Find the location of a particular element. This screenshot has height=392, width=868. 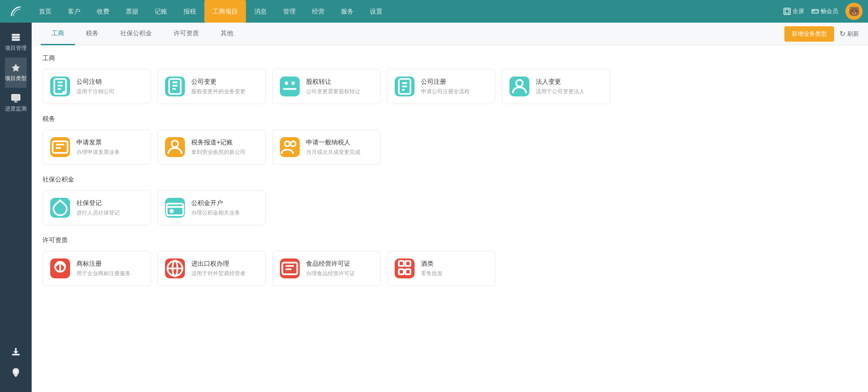

tab-社保公积金: 社保公积金 is located at coordinates (136, 34).